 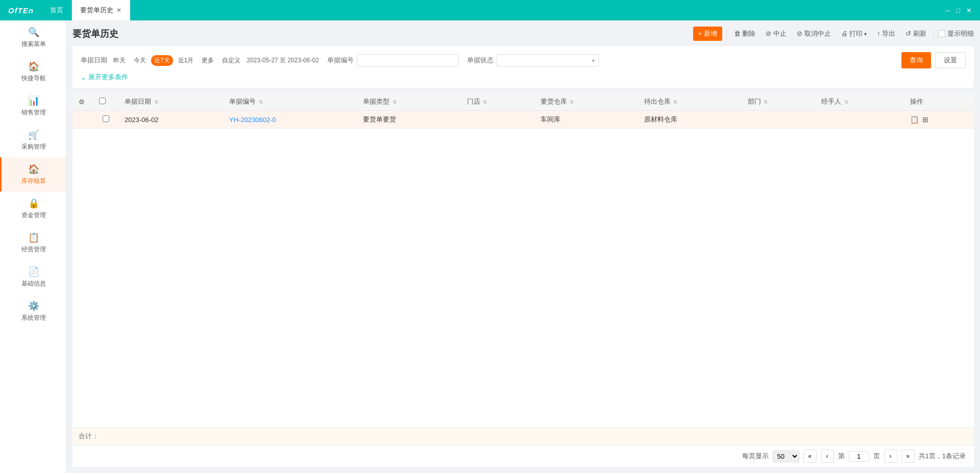 What do you see at coordinates (34, 79) in the screenshot?
I see `sidebar-label-quick-nav: 快捷导航` at bounding box center [34, 79].